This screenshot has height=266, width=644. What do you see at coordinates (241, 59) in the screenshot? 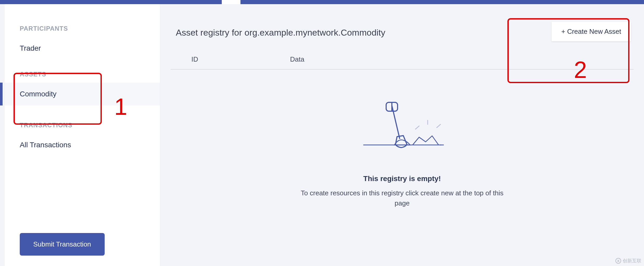
I see `column-header-id: ID` at bounding box center [241, 59].